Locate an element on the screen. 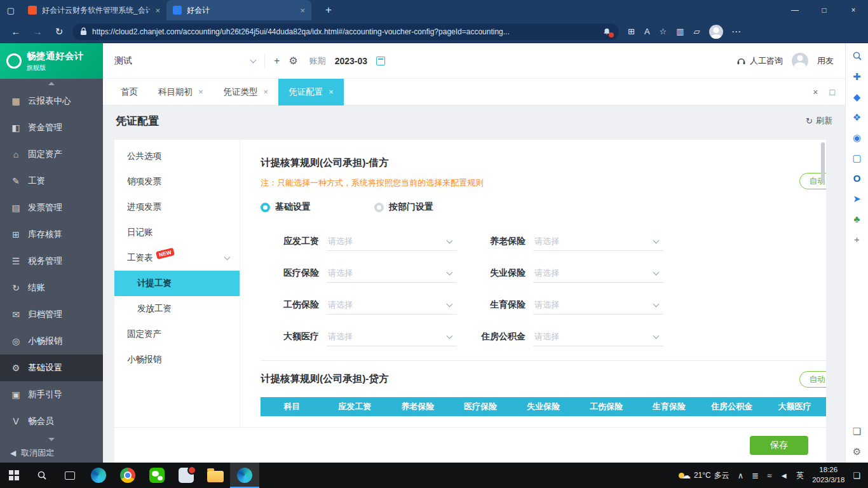 Image resolution: width=868 pixels, height=488 pixels. network-icon: ≣ is located at coordinates (755, 475).